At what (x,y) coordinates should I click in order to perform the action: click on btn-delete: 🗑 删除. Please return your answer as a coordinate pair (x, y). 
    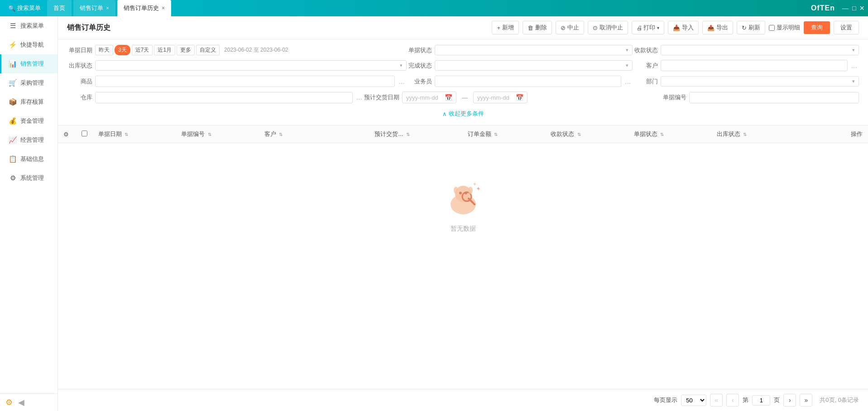
    Looking at the image, I should click on (537, 28).